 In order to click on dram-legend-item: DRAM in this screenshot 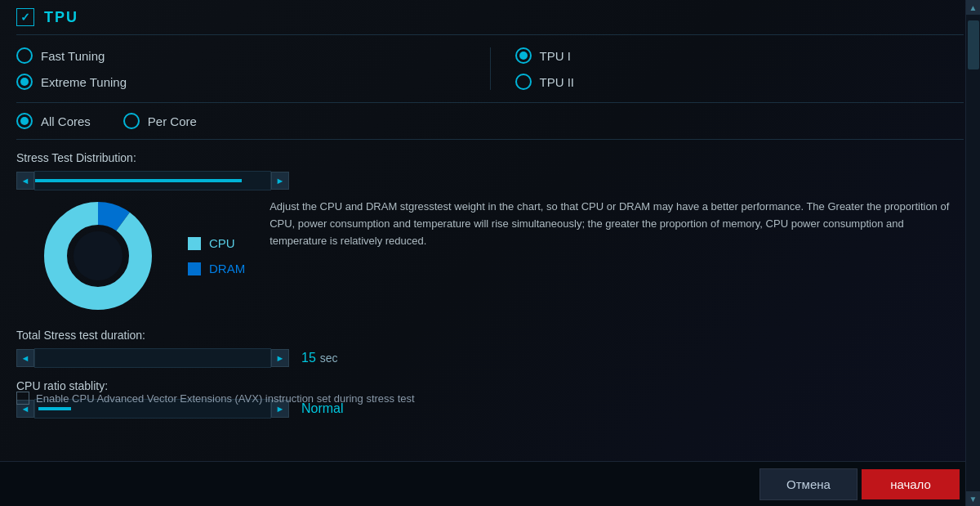, I will do `click(216, 268)`.